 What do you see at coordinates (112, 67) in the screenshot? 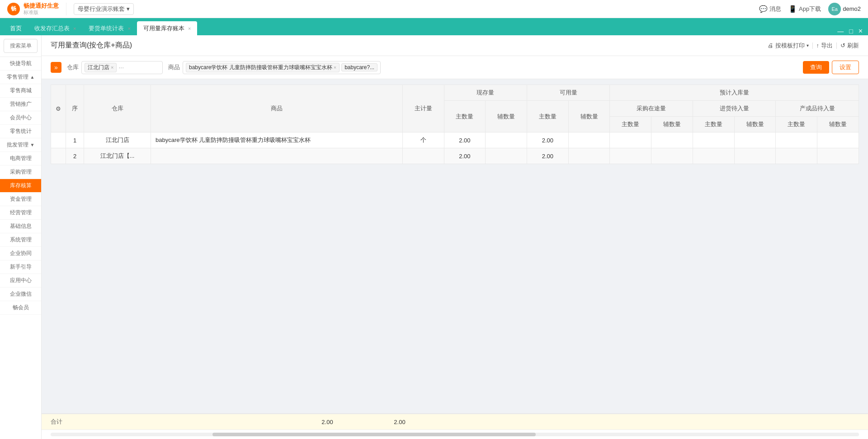
I see `warehouse-tag-close: ×` at bounding box center [112, 67].